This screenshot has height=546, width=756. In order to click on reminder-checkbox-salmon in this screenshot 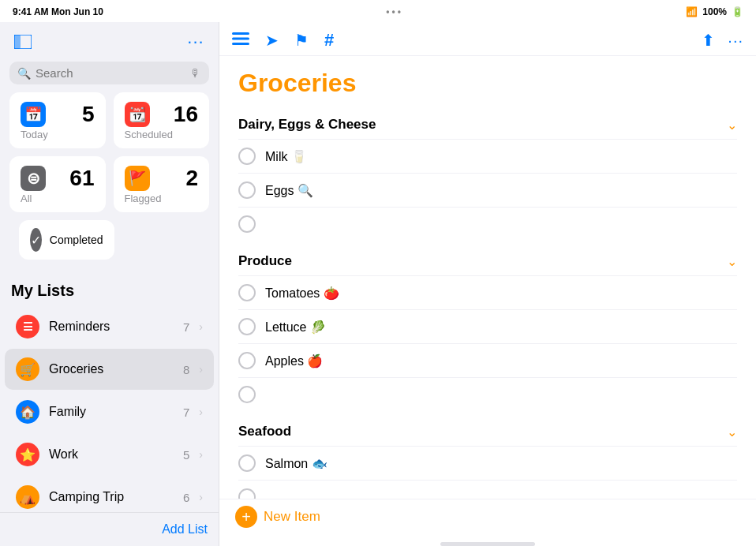, I will do `click(247, 463)`.